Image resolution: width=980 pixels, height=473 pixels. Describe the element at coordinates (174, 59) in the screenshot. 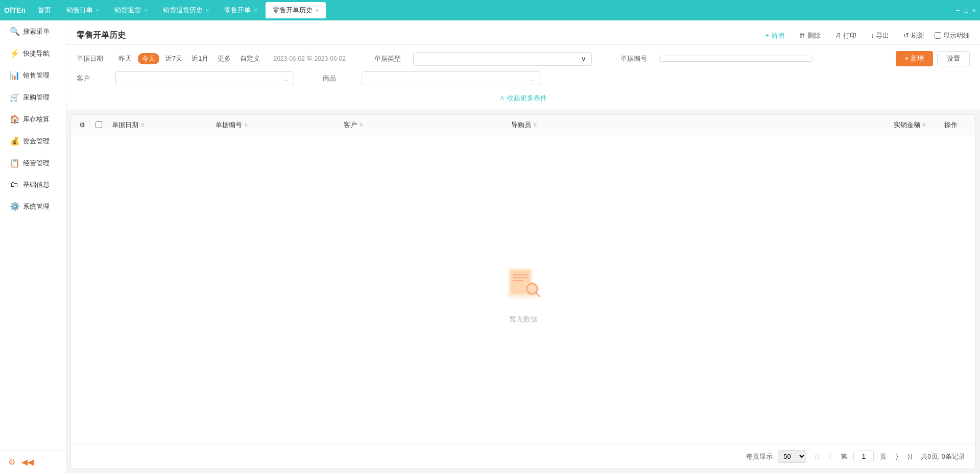

I see `date-opt-近7天: 近7天` at that location.